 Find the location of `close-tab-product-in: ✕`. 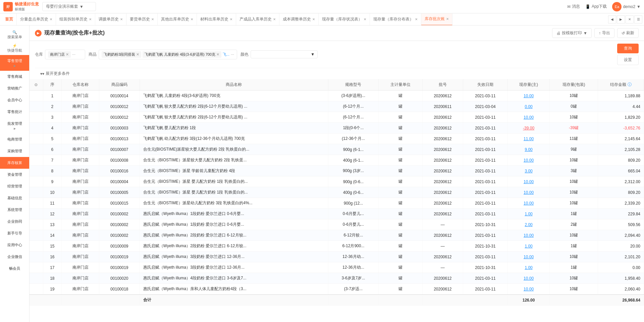

close-tab-product-in: ✕ is located at coordinates (274, 19).